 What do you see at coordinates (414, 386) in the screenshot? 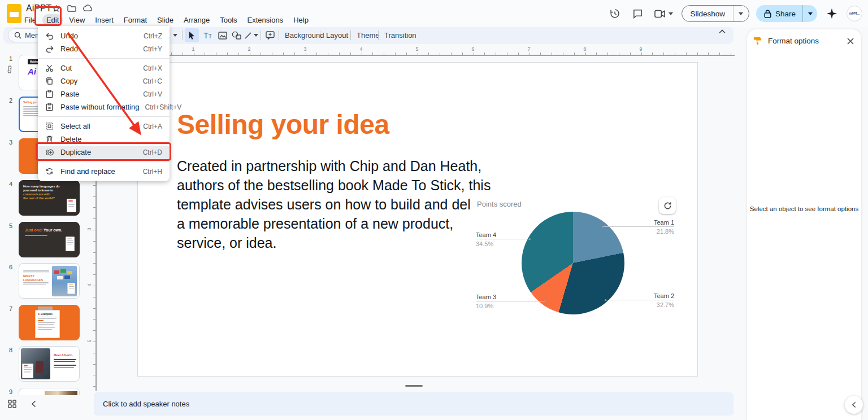
I see `notes-resize-handle` at bounding box center [414, 386].